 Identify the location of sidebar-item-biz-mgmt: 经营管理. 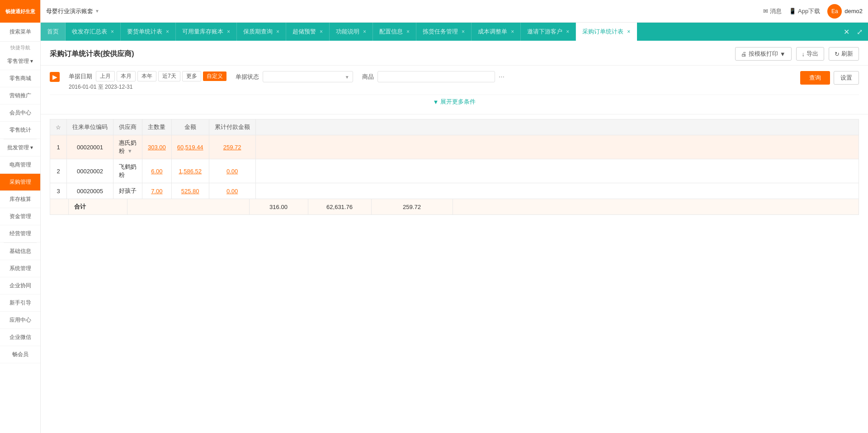
(20, 234).